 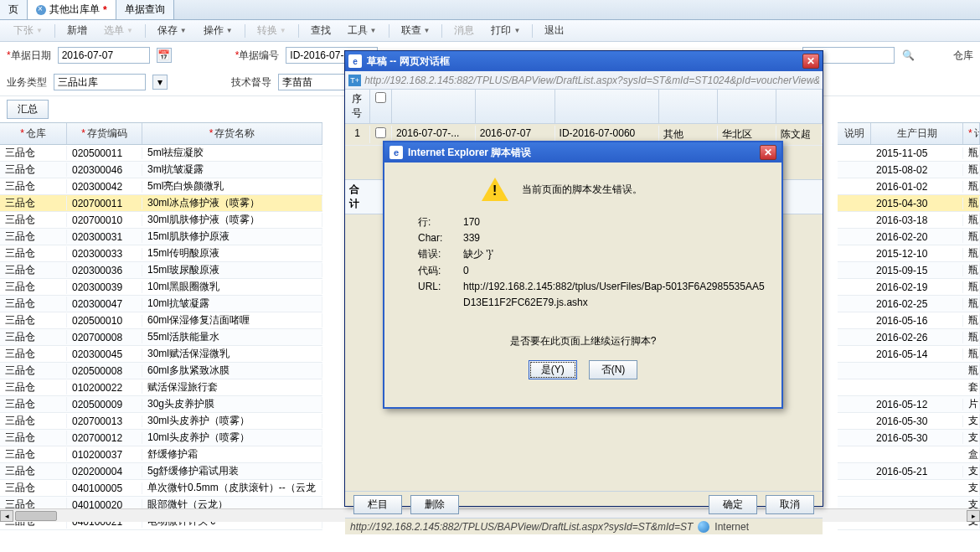 I want to click on warning-icon: !, so click(x=495, y=189).